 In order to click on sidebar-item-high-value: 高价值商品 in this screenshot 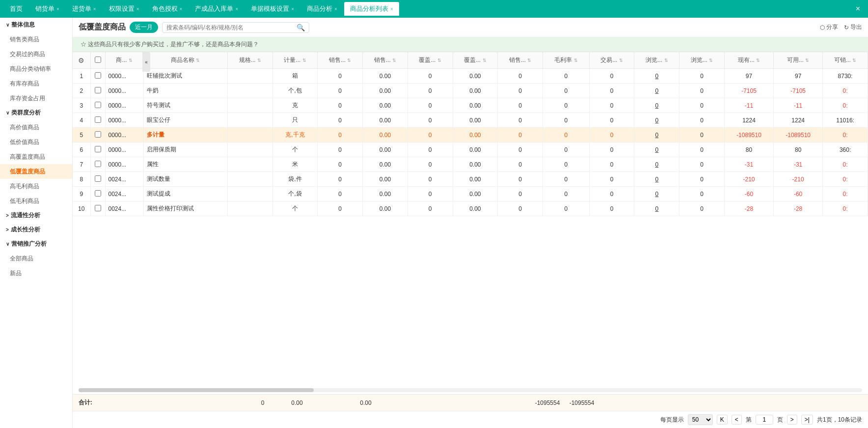, I will do `click(36, 127)`.